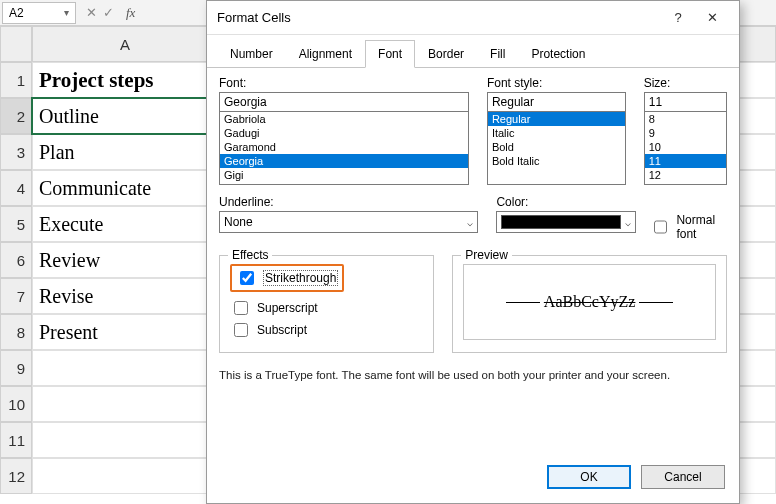 The image size is (776, 504). What do you see at coordinates (16, 44) in the screenshot?
I see `corner-select-all` at bounding box center [16, 44].